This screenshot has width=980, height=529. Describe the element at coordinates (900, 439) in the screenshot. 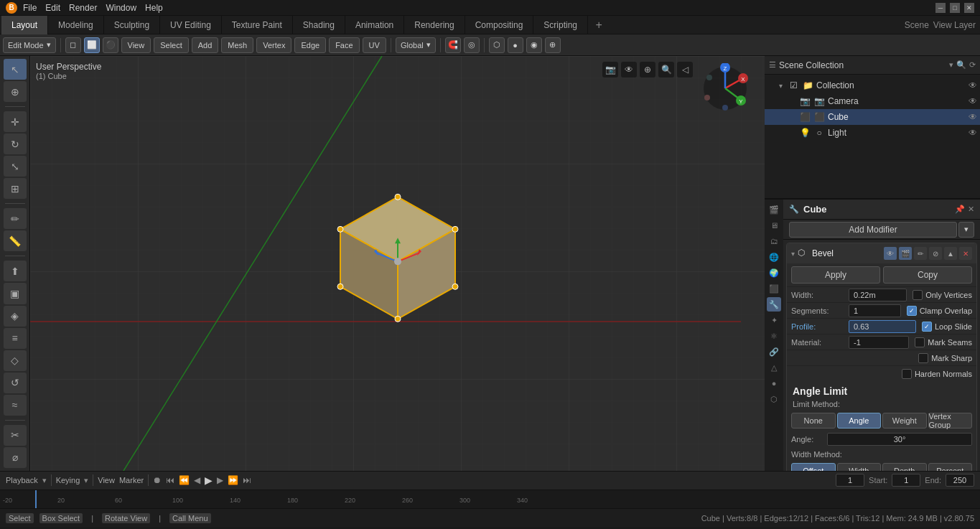

I see `angle-value: 30°` at that location.